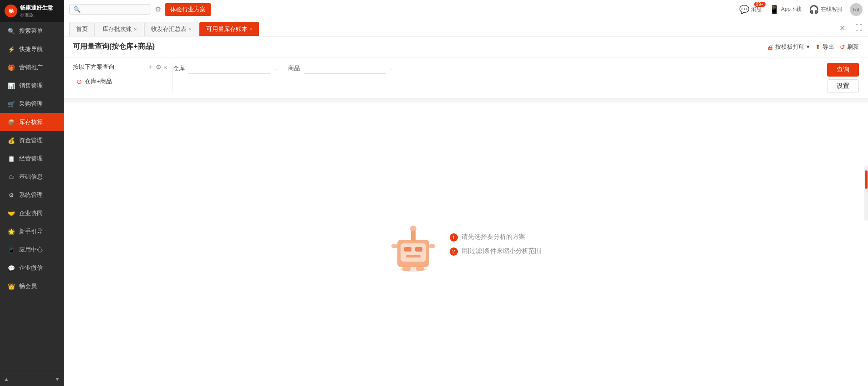 The image size is (868, 386). What do you see at coordinates (6, 379) in the screenshot?
I see `scroll-up-btn: ▲` at bounding box center [6, 379].